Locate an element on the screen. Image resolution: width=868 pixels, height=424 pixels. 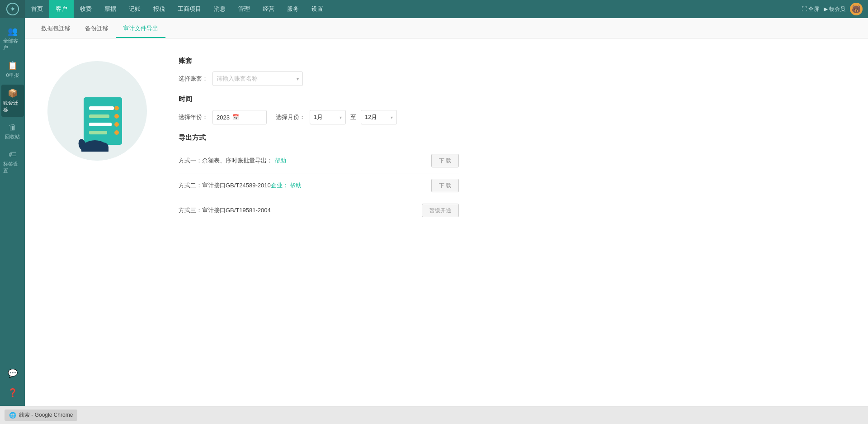
year-value: 2023 is located at coordinates (223, 118).